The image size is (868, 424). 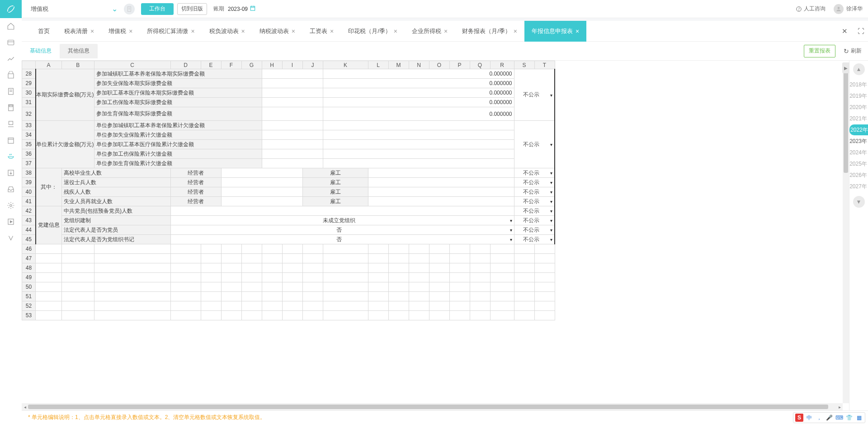 What do you see at coordinates (490, 31) in the screenshot?
I see `tab: 财务报表（月/季）×` at bounding box center [490, 31].